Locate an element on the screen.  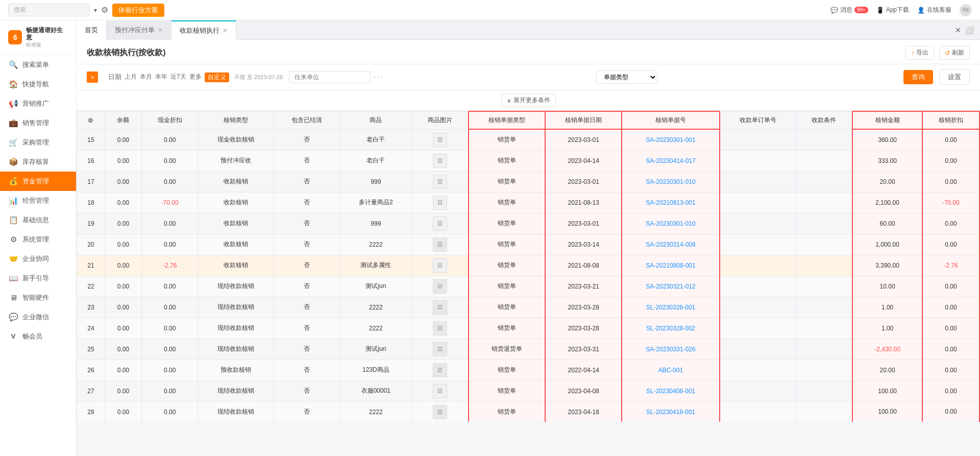
cell-cancel-bill-date: 2021-08-13 is located at coordinates (583, 202).